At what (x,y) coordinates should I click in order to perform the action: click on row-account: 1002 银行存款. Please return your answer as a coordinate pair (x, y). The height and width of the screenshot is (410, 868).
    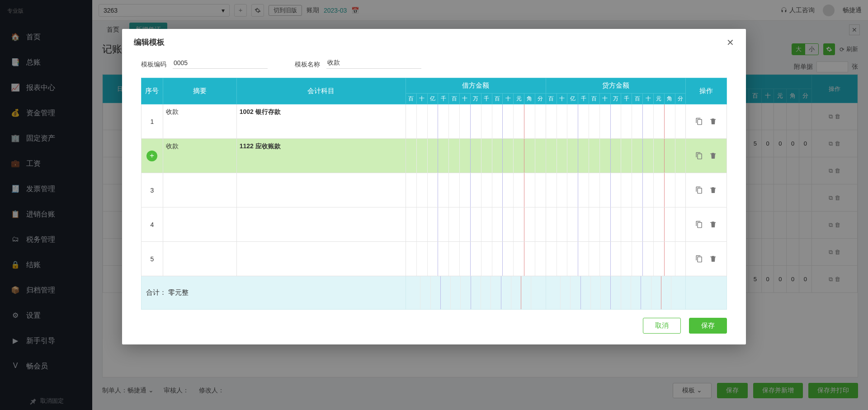
    Looking at the image, I should click on (321, 122).